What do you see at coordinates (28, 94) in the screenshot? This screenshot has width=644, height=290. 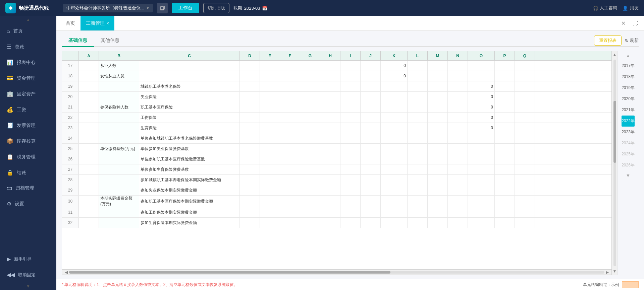 I see `sidebar-item-assets: 🏢 固定资产` at bounding box center [28, 94].